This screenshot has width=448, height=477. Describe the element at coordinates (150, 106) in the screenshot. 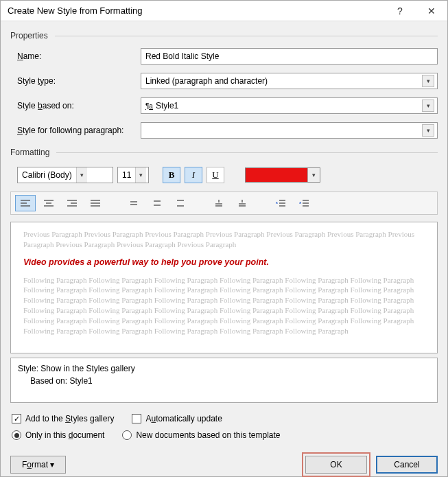

I see `paragraph-mark-icon: ¶a` at that location.